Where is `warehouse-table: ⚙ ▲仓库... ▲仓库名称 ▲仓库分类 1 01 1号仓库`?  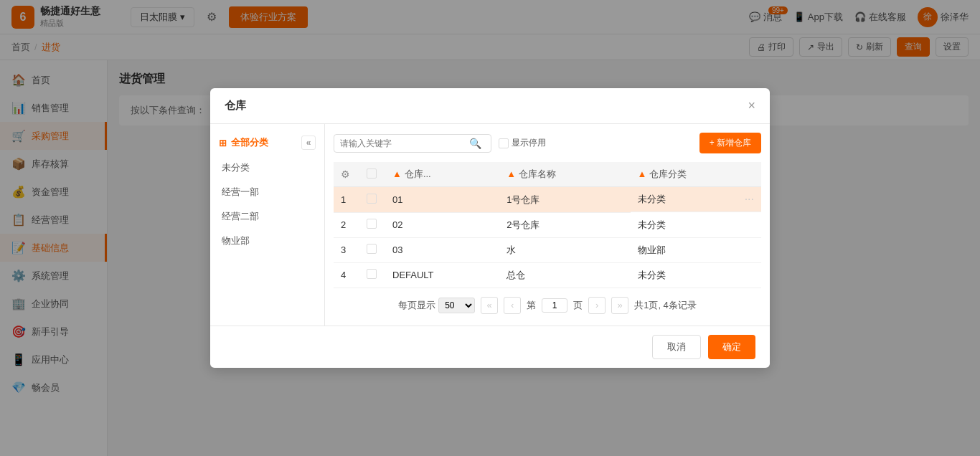
warehouse-table: ⚙ ▲仓库... ▲仓库名称 ▲仓库分类 1 01 1号仓库 is located at coordinates (547, 225).